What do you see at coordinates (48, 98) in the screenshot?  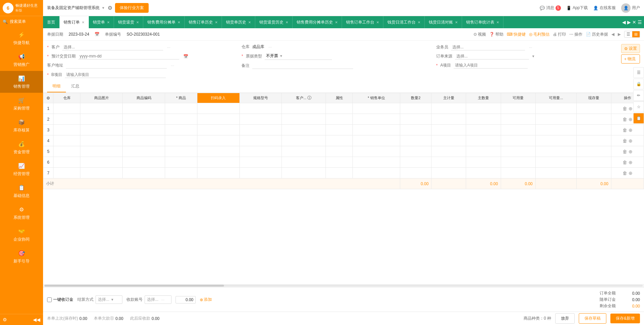 I see `col-gear: ⚙` at bounding box center [48, 98].